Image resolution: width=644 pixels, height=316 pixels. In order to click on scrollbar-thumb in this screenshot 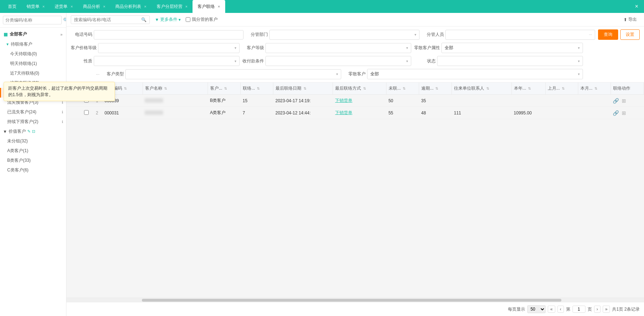, I will do `click(352, 300)`.